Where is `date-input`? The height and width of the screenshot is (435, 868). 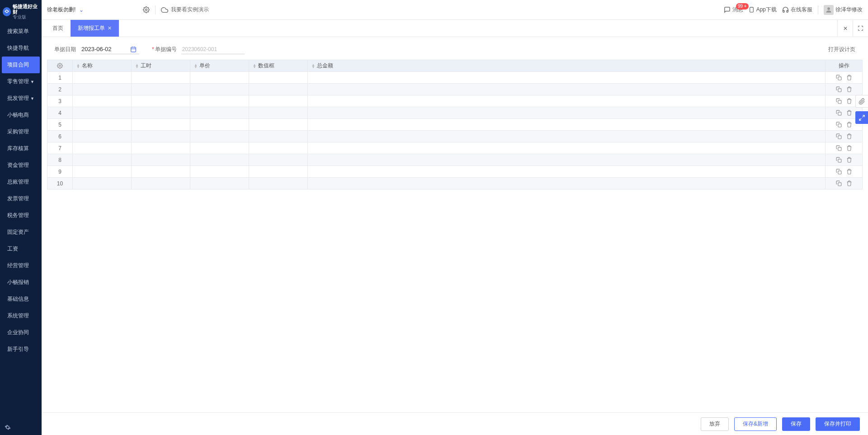 date-input is located at coordinates (110, 49).